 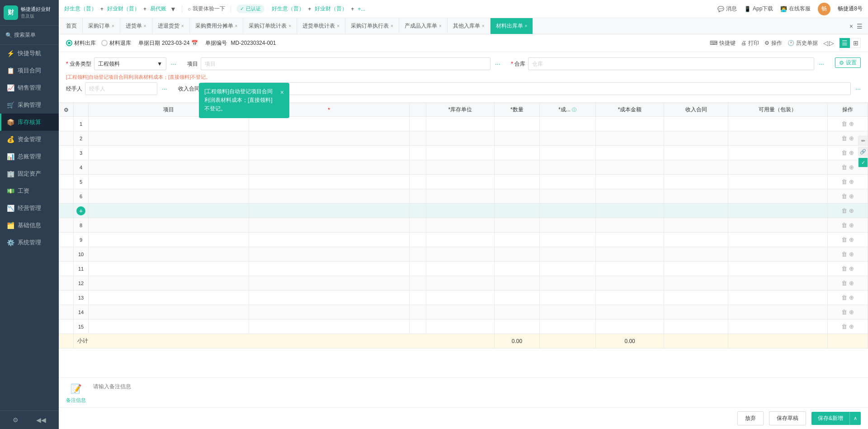 What do you see at coordinates (116, 43) in the screenshot?
I see `radio-material-return: 材料退库` at bounding box center [116, 43].